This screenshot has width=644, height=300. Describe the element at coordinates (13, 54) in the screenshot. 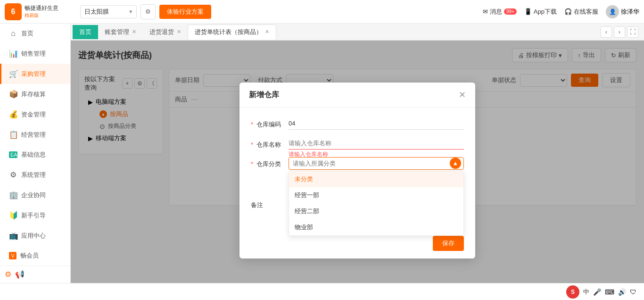

I see `sales-icon: 📊` at that location.